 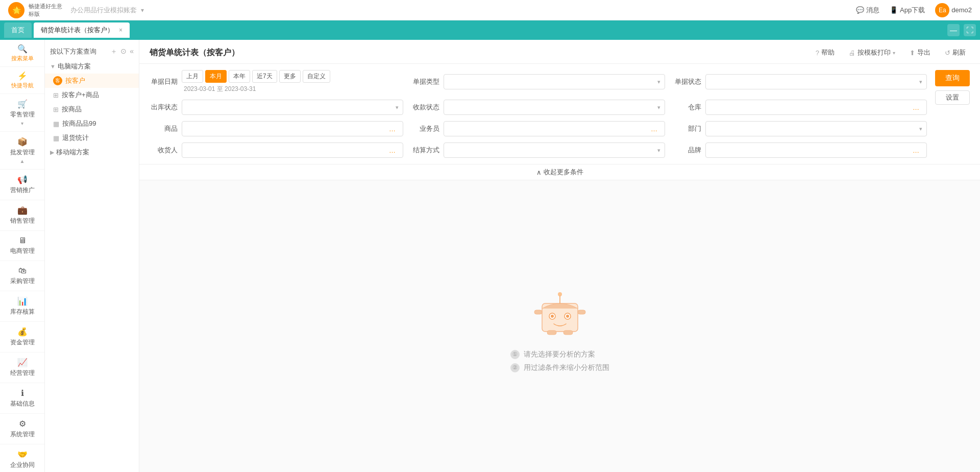 I want to click on receiver-input: …, so click(x=292, y=150).